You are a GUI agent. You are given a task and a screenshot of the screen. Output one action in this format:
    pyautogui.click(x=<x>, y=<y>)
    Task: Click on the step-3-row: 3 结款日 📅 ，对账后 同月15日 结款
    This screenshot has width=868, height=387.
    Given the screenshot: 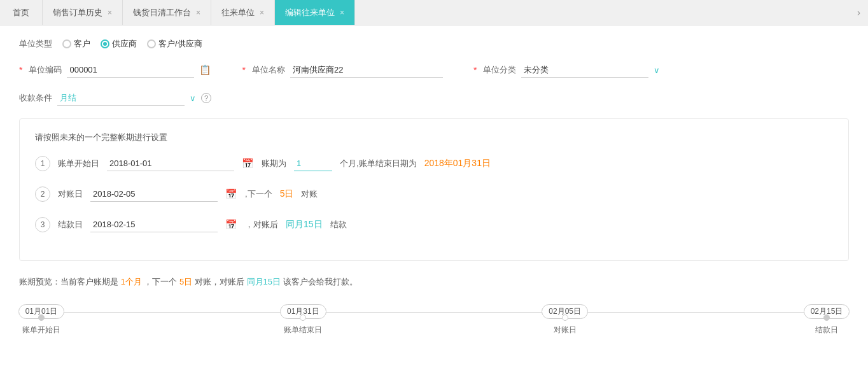 What is the action you would take?
    pyautogui.click(x=434, y=225)
    